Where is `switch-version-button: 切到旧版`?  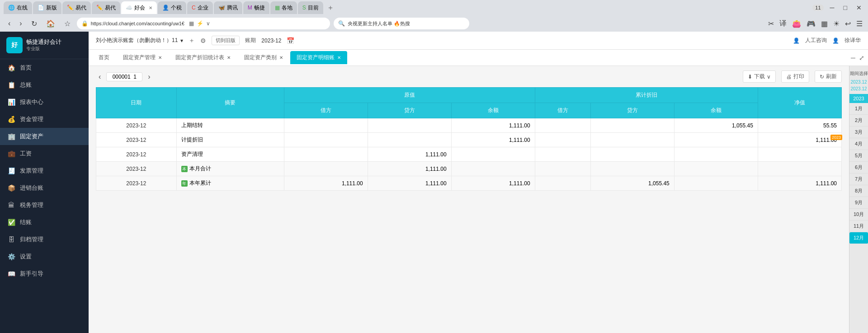
switch-version-button: 切到旧版 is located at coordinates (226, 41).